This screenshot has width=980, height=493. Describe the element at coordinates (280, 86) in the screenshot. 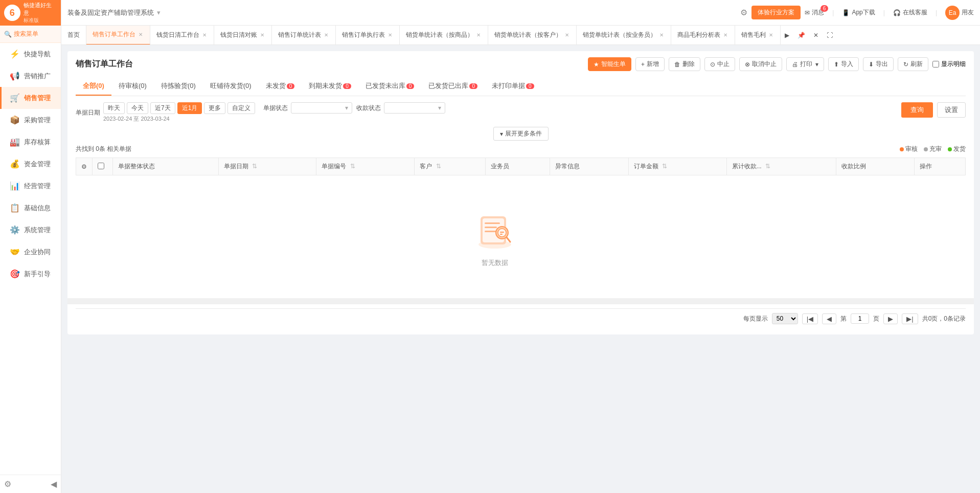

I see `sub-tab-unshipped: 未发货0` at that location.